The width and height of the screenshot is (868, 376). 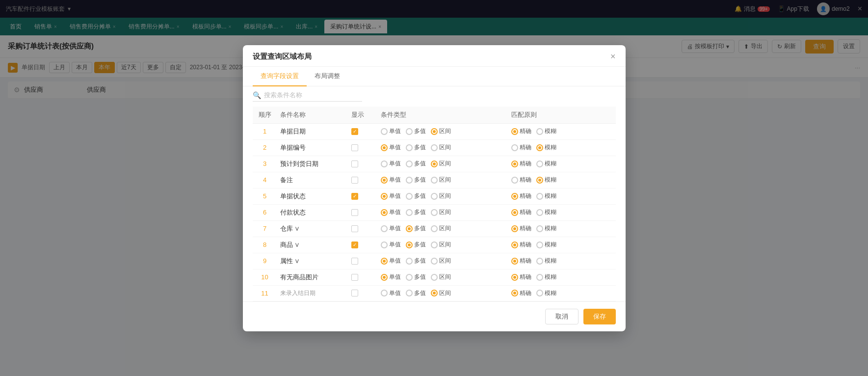 What do you see at coordinates (313, 95) in the screenshot?
I see `search-input` at bounding box center [313, 95].